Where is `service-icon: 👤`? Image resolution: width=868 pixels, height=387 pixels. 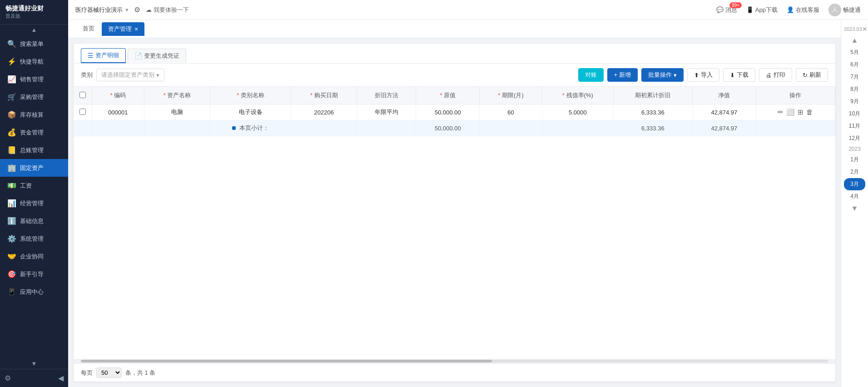 service-icon: 👤 is located at coordinates (790, 10).